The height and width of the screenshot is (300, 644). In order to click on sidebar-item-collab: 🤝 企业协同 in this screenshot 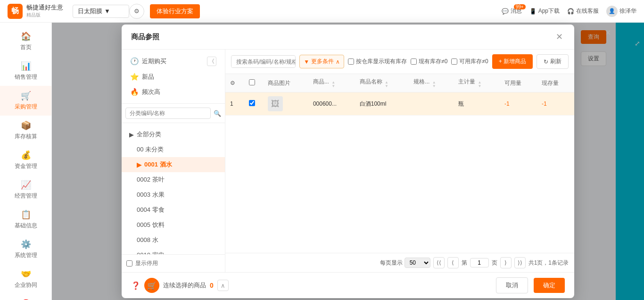, I will do `click(25, 279)`.